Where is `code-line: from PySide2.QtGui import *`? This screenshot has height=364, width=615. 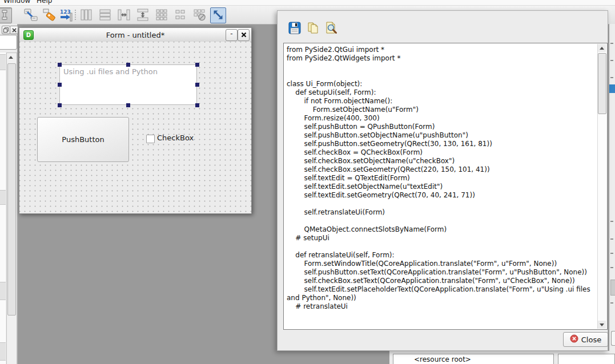
code-line: from PySide2.QtGui import * is located at coordinates (442, 50).